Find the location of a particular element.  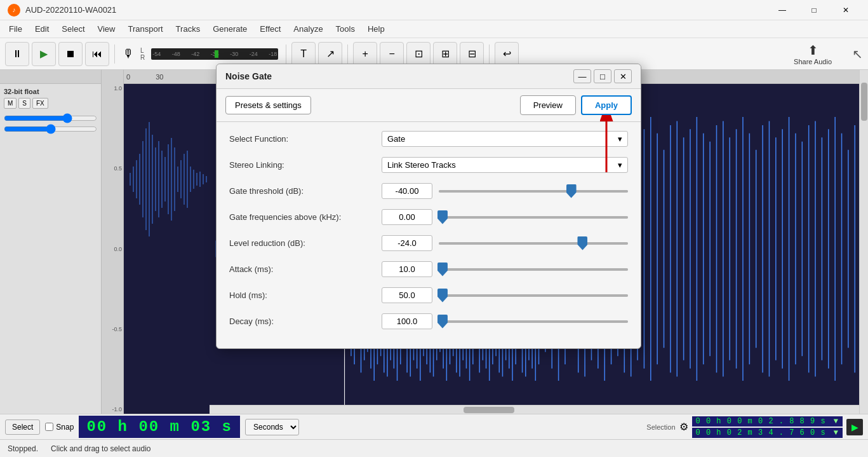

main-cursor-icon: ↖ is located at coordinates (857, 54).